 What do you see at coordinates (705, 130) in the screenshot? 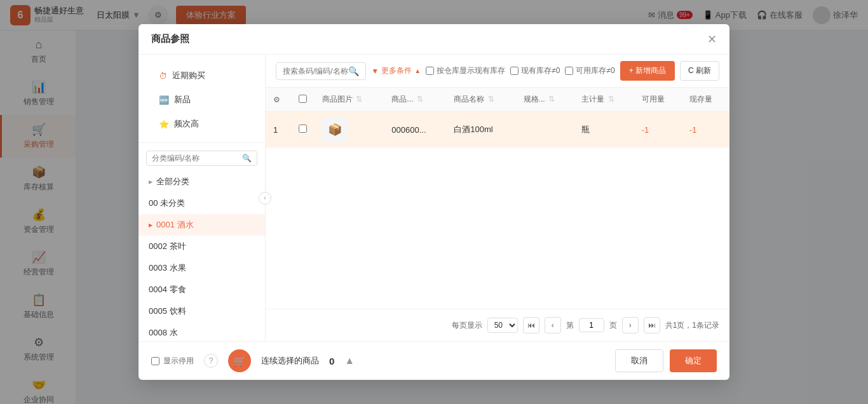
I see `row-stock-cell: -1` at bounding box center [705, 130].